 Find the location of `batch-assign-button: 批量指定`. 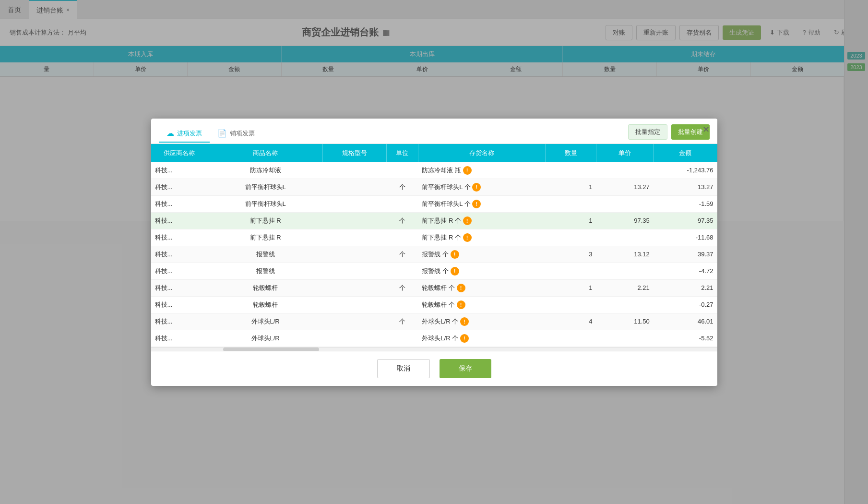

batch-assign-button: 批量指定 is located at coordinates (648, 132).